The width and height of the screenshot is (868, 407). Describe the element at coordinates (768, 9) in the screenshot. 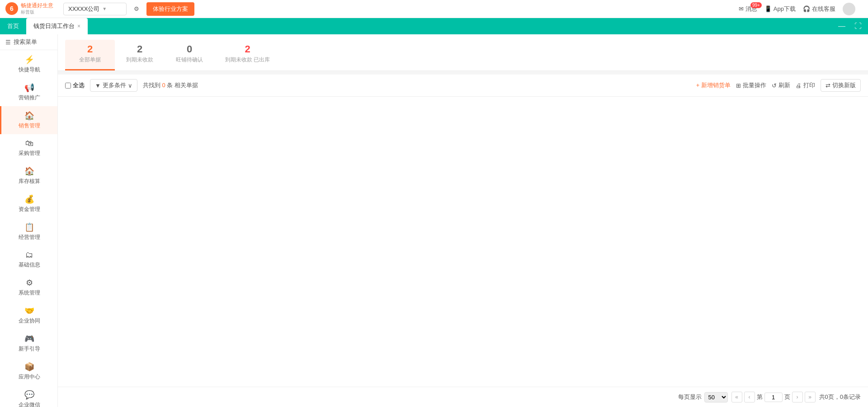

I see `download-icon: 📱` at that location.